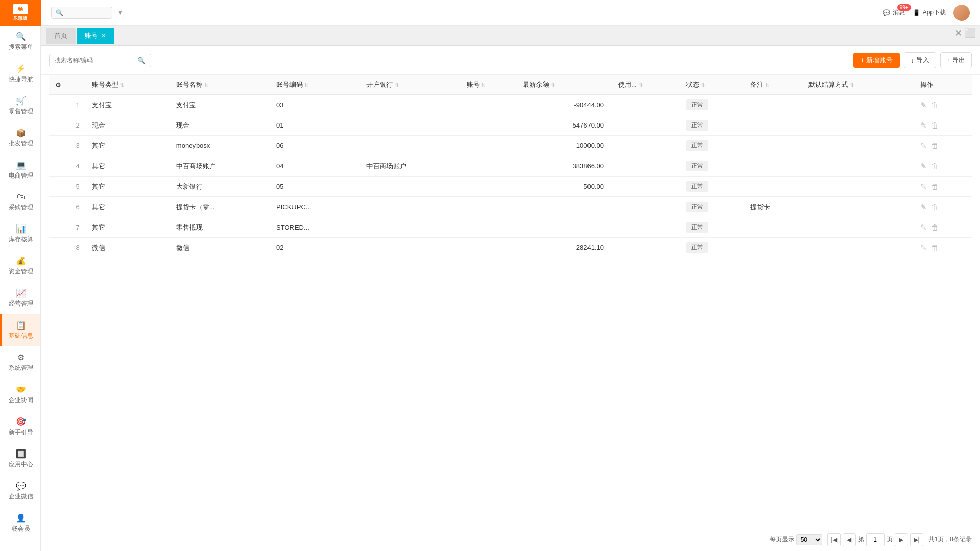  What do you see at coordinates (944, 126) in the screenshot?
I see `row-action-1: ✎ 🗑` at bounding box center [944, 126].